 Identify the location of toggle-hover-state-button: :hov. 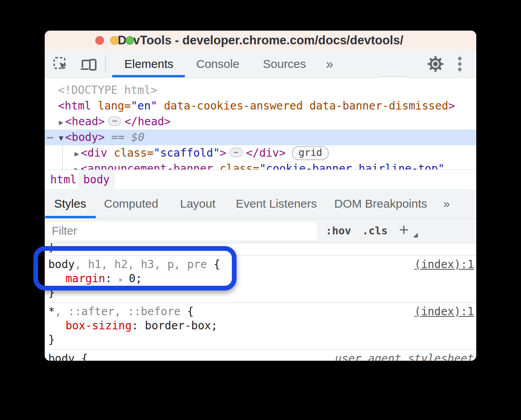
(338, 231).